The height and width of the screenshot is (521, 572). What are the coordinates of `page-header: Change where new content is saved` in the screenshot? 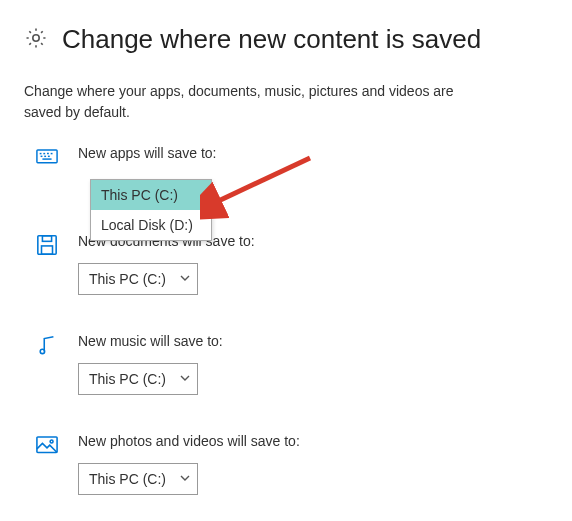 It's located at (288, 40).